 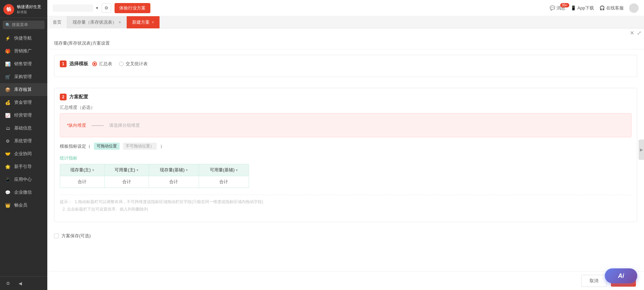 I want to click on system-icon: ⚙, so click(x=8, y=141).